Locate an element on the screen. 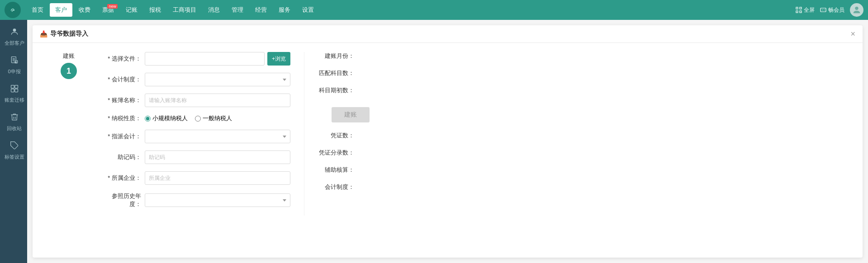 The image size is (868, 263). account-migration-icon is located at coordinates (14, 89).